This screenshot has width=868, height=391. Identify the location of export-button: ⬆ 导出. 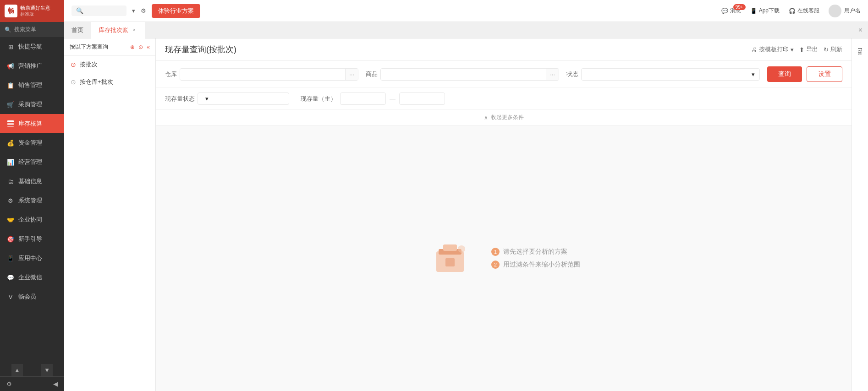
(808, 49).